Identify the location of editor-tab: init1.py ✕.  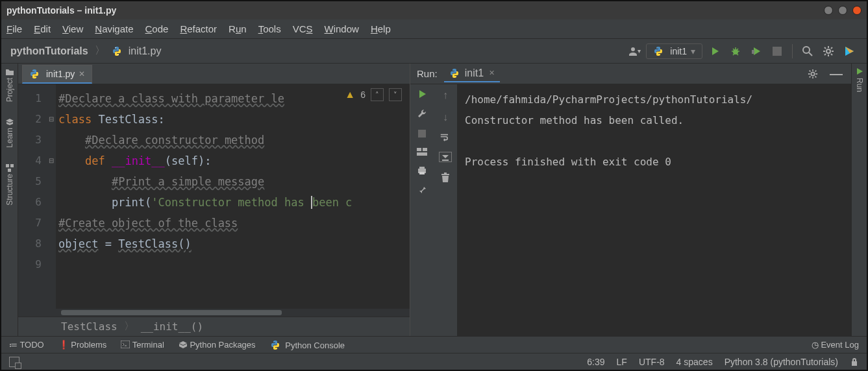
(57, 74).